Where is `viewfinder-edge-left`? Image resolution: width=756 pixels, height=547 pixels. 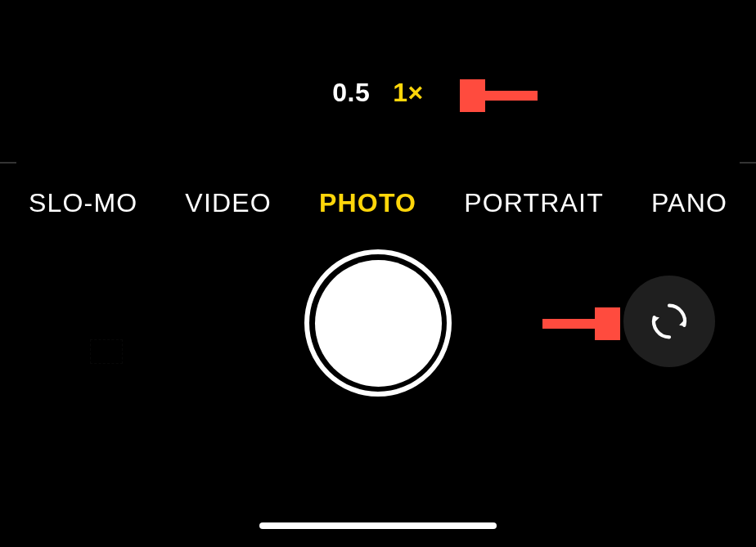 viewfinder-edge-left is located at coordinates (8, 144).